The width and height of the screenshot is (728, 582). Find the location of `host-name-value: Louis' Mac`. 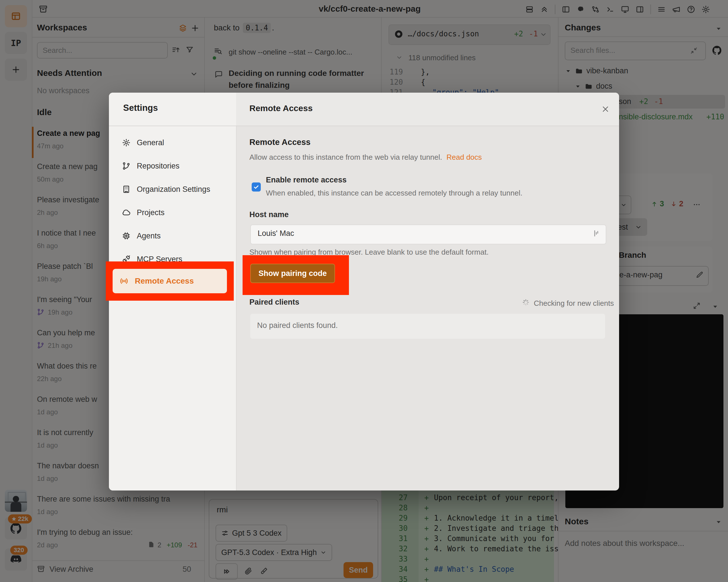

host-name-value: Louis' Mac is located at coordinates (276, 233).